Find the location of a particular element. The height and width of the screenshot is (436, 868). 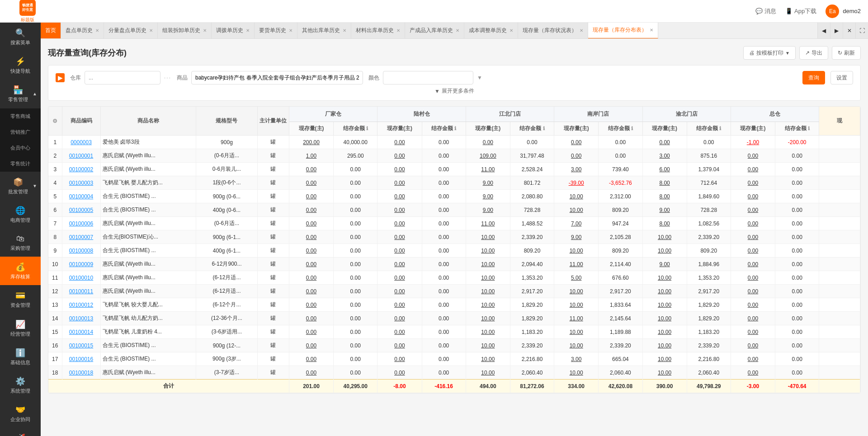

tab-inventory-check-close: ✕ is located at coordinates (97, 31).